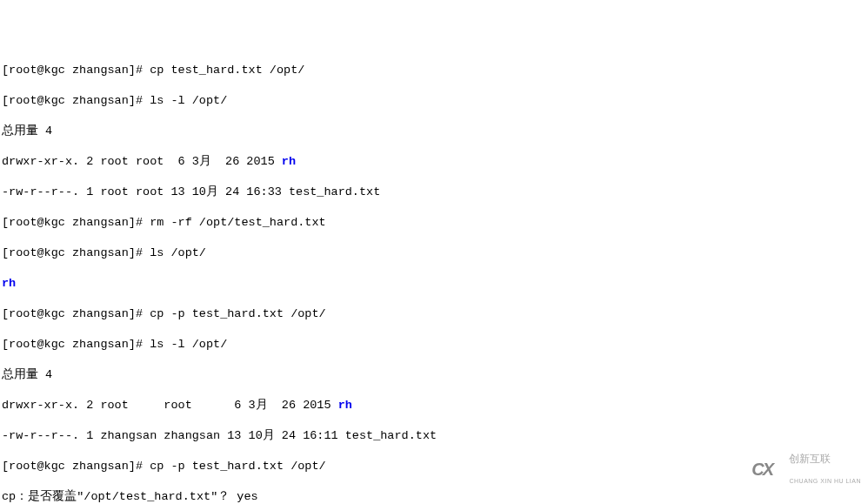 The image size is (868, 504). What do you see at coordinates (434, 192) in the screenshot?
I see `output-file: -rw-r--r--. 1 root root 13 10月 24 16:33 …` at bounding box center [434, 192].